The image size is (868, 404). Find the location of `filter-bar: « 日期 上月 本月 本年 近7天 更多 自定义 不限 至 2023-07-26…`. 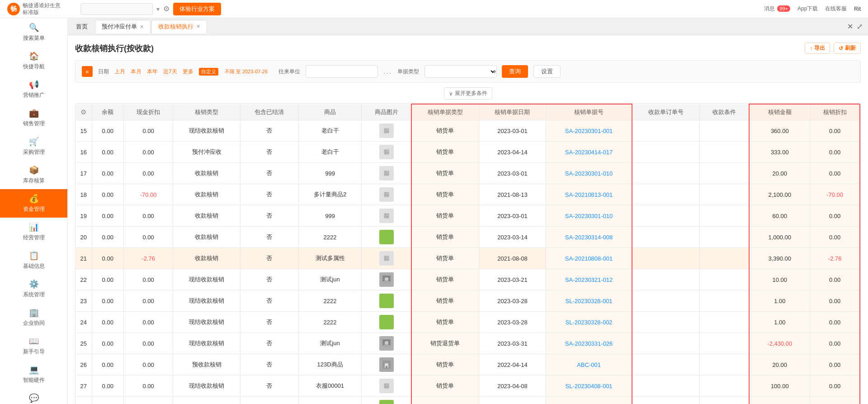

filter-bar: « 日期 上月 本月 本年 近7天 更多 自定义 不限 至 2023-07-26… is located at coordinates (468, 71).